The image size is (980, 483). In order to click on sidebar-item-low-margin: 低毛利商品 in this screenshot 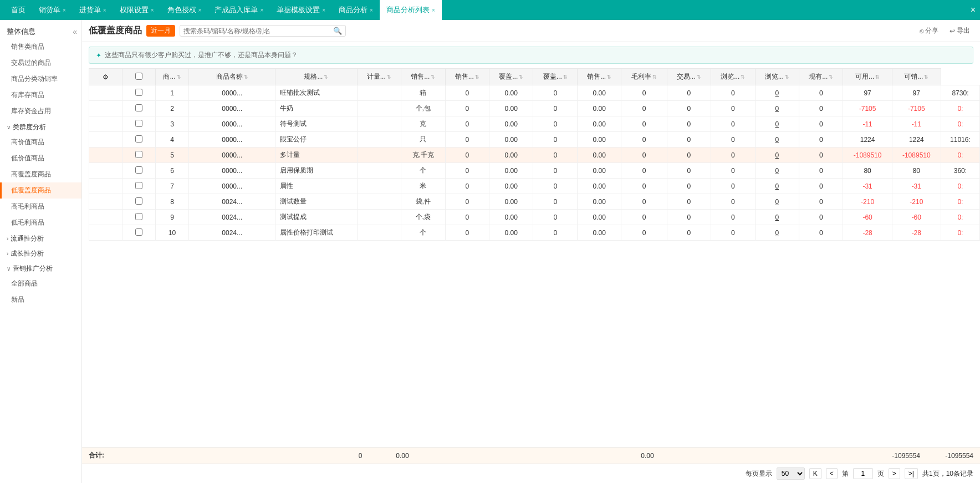, I will do `click(41, 223)`.